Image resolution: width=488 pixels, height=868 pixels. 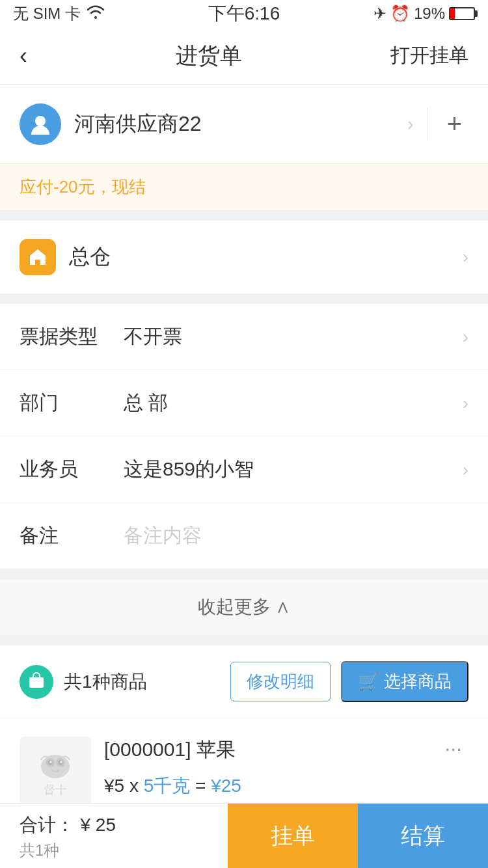 What do you see at coordinates (244, 470) in the screenshot?
I see `sales-row: 业务员 这是859的小智 ›` at bounding box center [244, 470].